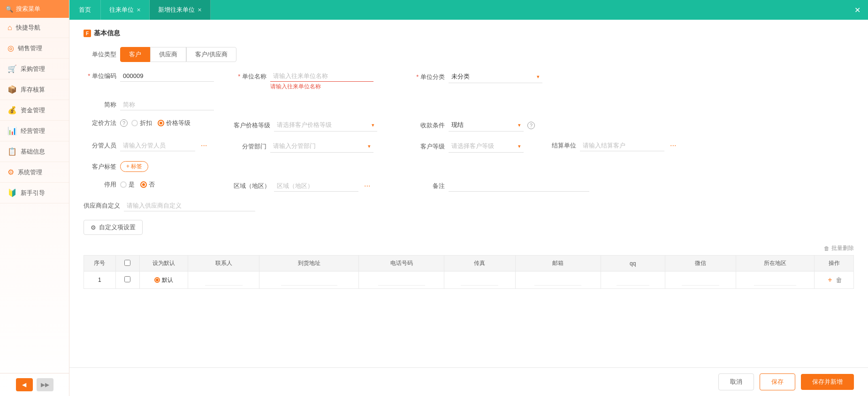 The image size is (868, 396). Describe the element at coordinates (33, 69) in the screenshot. I see `purchase-label: 采购管理` at that location.